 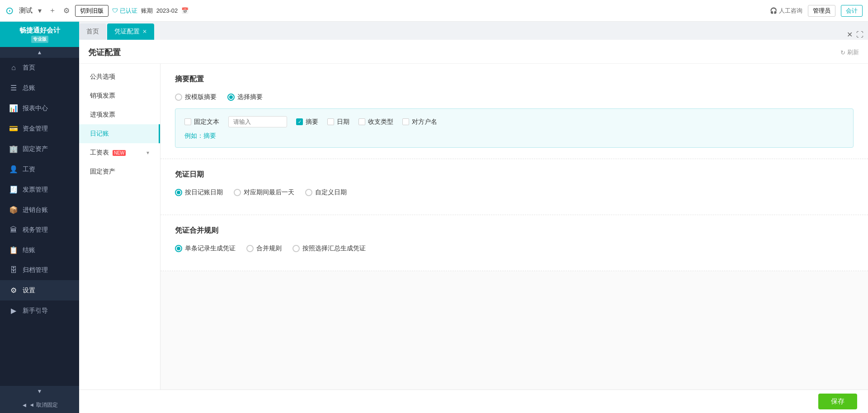 What do you see at coordinates (14, 290) in the screenshot?
I see `settings-icon: ⚙` at bounding box center [14, 290].